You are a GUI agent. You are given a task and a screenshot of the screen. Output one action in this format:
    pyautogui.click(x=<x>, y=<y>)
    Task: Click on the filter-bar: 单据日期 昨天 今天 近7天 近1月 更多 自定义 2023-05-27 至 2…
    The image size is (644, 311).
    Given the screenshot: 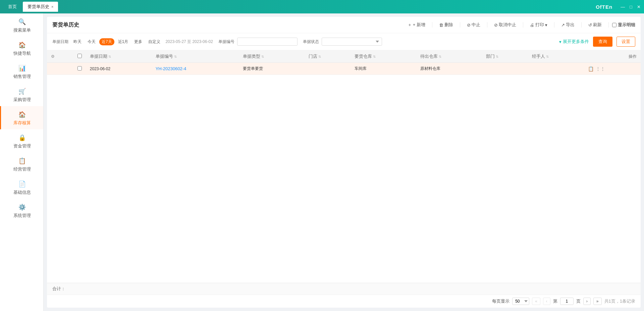 What is the action you would take?
    pyautogui.click(x=344, y=42)
    